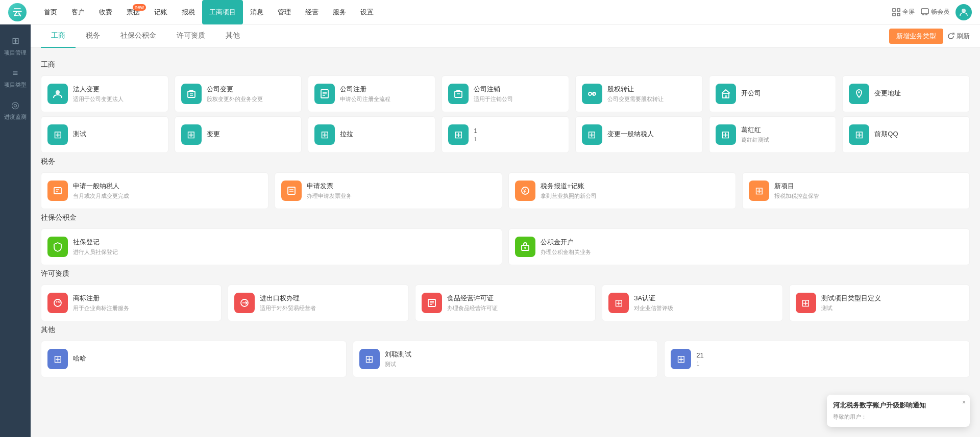 This screenshot has height=437, width=980. Describe the element at coordinates (223, 12) in the screenshot. I see `nav-gongshang: 工商项目` at that location.